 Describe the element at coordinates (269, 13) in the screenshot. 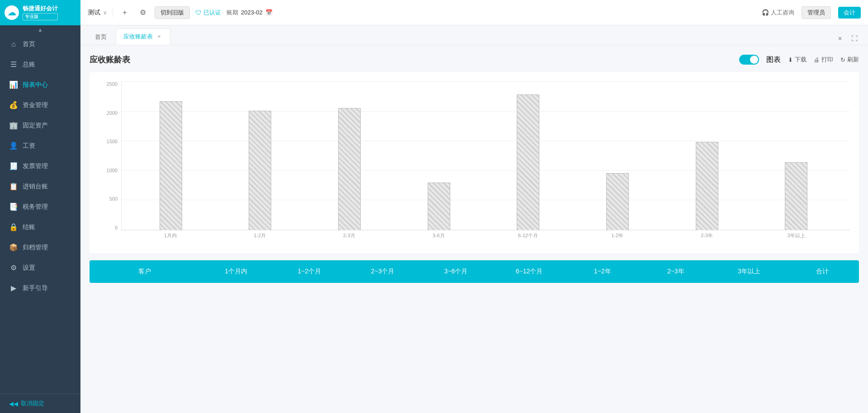

I see `calendar-icon: 📅` at that location.